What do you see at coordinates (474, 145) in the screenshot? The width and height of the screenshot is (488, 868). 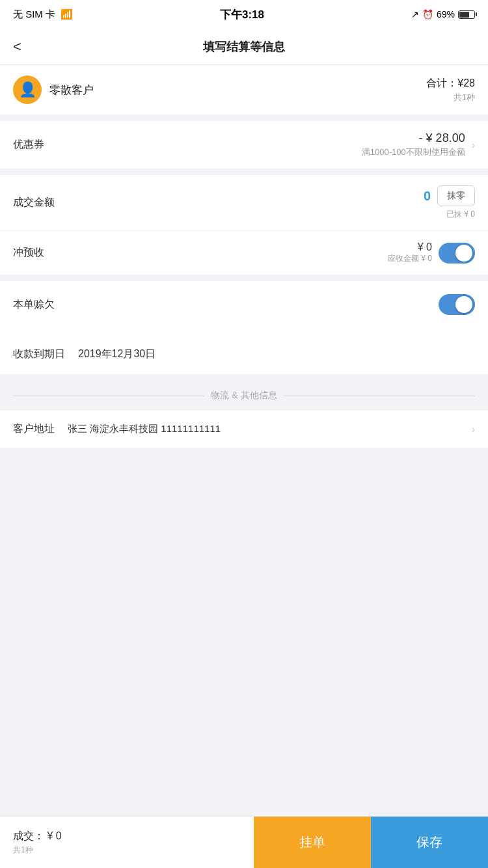 I see `chevron-right-icon: ›` at bounding box center [474, 145].